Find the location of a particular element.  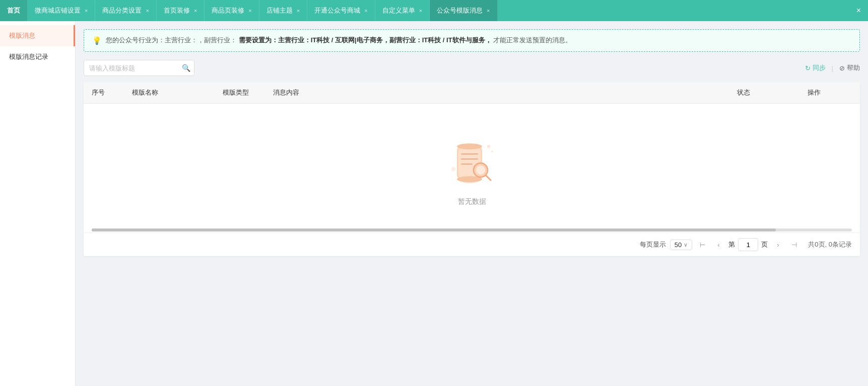

close-product-decoration: × is located at coordinates (250, 11).